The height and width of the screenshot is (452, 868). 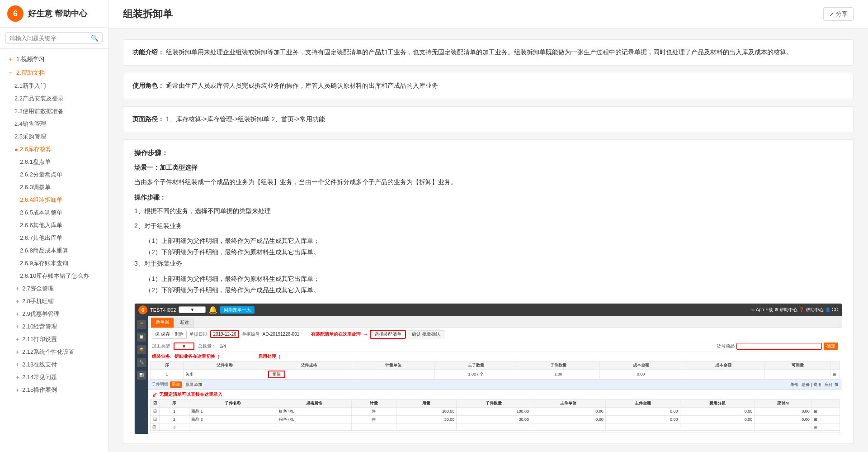 What do you see at coordinates (54, 365) in the screenshot?
I see `sidebar-item-2-13: ＋2.13在线支付` at bounding box center [54, 365].